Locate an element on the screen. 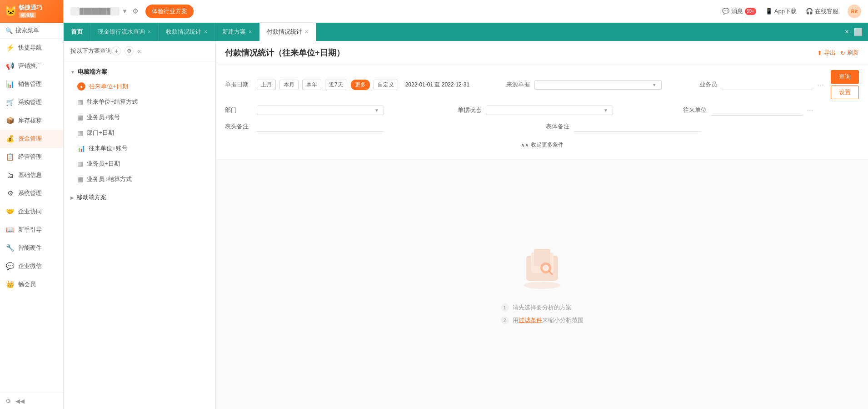 The height and width of the screenshot is (409, 868). sidebar-header: 🐱 畅捷通巧 标准版 is located at coordinates (32, 11).